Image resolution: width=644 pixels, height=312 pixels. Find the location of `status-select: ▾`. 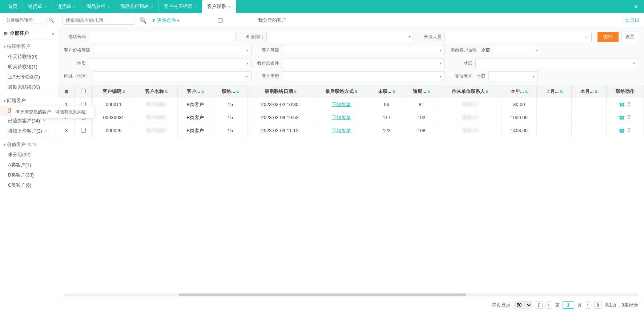

status-select: ▾ is located at coordinates (557, 63).